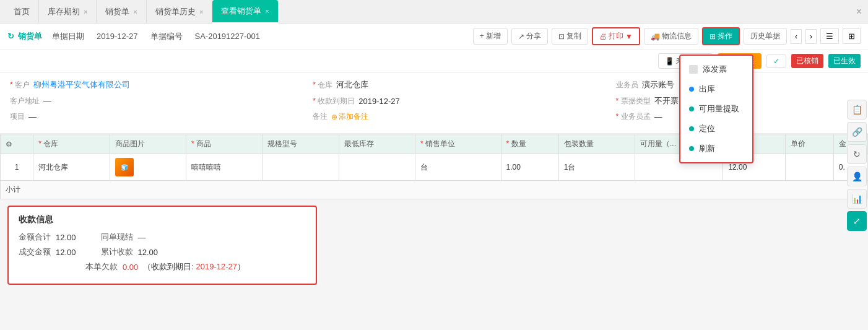 The image size is (868, 330). Describe the element at coordinates (35, 252) in the screenshot. I see `deal-amount-label: 成交金额` at that location.